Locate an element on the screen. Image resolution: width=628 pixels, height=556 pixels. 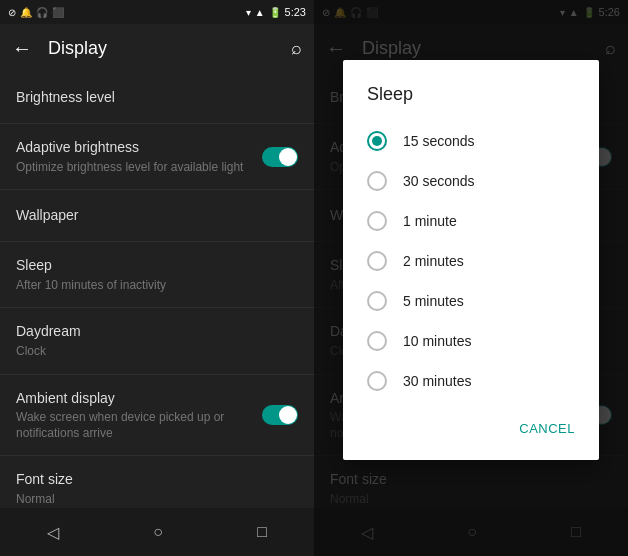
setting-ambient-display-title: Ambient display is located at coordinates (133, 399).